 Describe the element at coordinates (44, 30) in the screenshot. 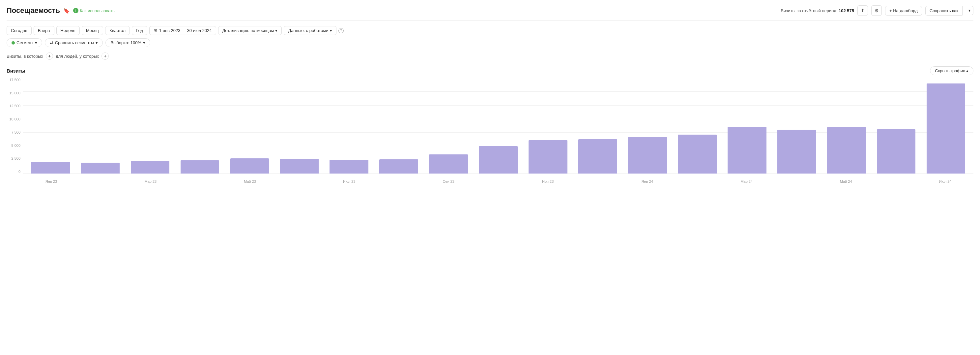

I see `period-yesterday: Вчера` at that location.